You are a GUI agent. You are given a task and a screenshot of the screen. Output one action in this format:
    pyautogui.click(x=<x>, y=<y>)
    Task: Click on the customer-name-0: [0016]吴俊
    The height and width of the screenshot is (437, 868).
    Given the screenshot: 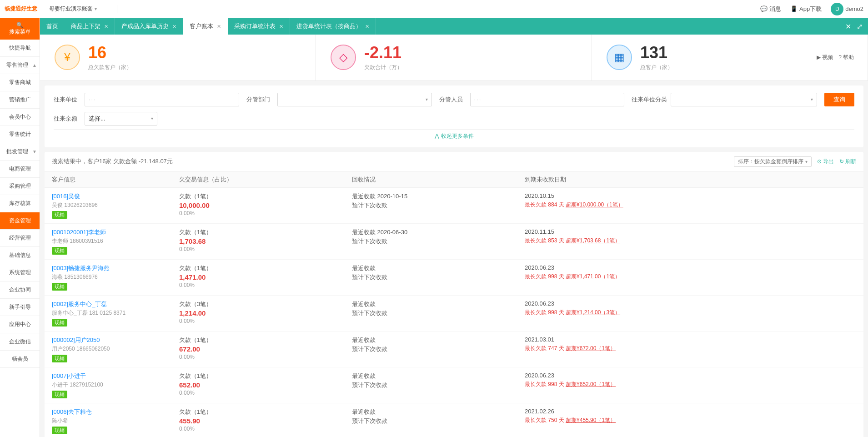 What is the action you would take?
    pyautogui.click(x=115, y=196)
    